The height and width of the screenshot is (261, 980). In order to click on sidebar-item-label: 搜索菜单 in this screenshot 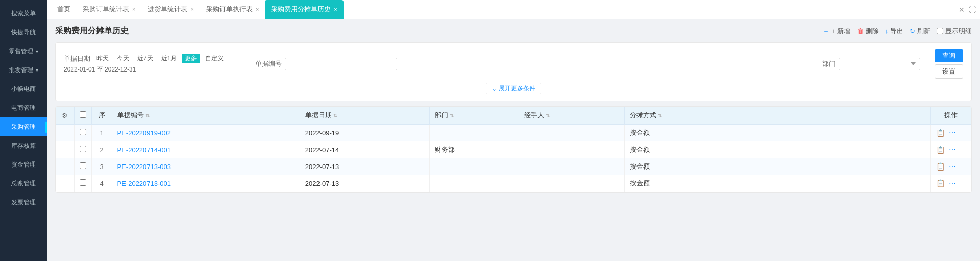, I will do `click(23, 13)`.